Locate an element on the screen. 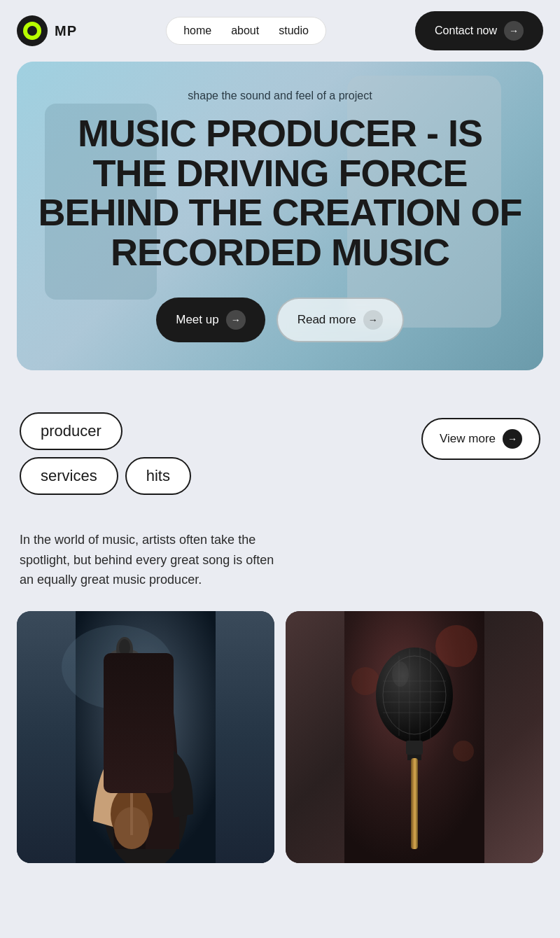 The width and height of the screenshot is (560, 938). nav-link-home: home is located at coordinates (197, 31).